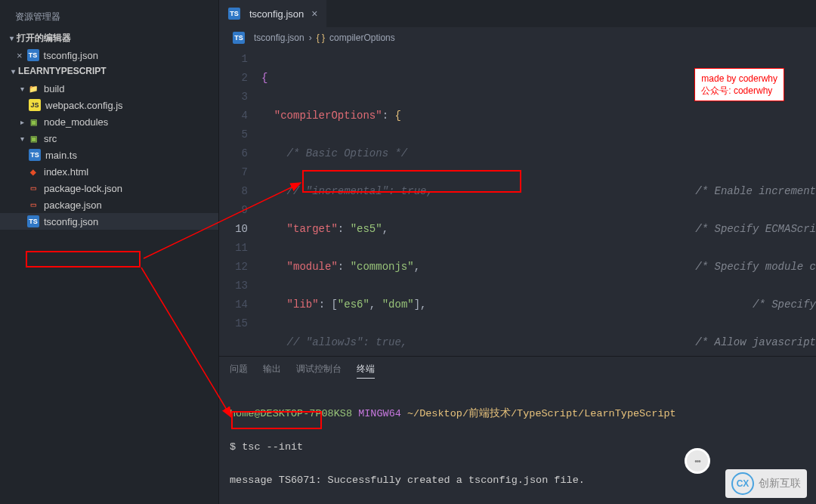 The height and width of the screenshot is (504, 816). I want to click on project-header: ▾ LEARNTYPESCRIPT, so click(109, 71).